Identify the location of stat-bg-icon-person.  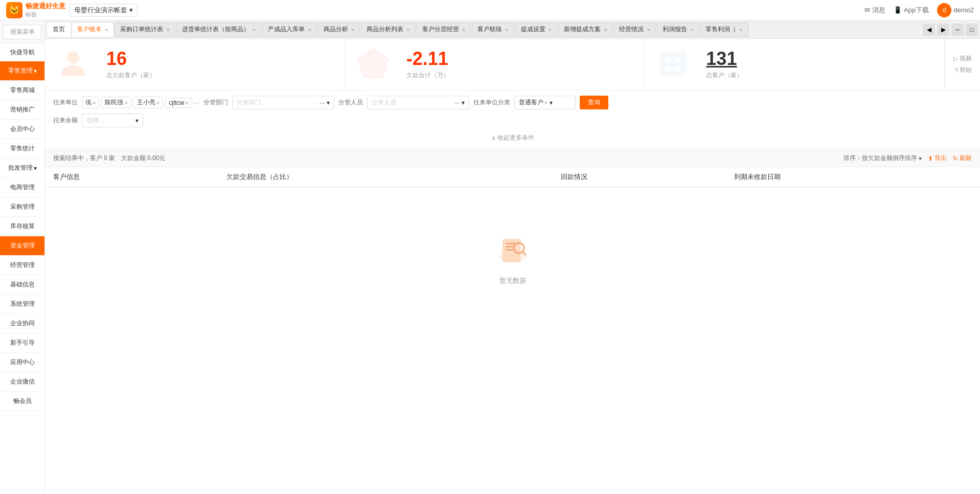
(73, 64).